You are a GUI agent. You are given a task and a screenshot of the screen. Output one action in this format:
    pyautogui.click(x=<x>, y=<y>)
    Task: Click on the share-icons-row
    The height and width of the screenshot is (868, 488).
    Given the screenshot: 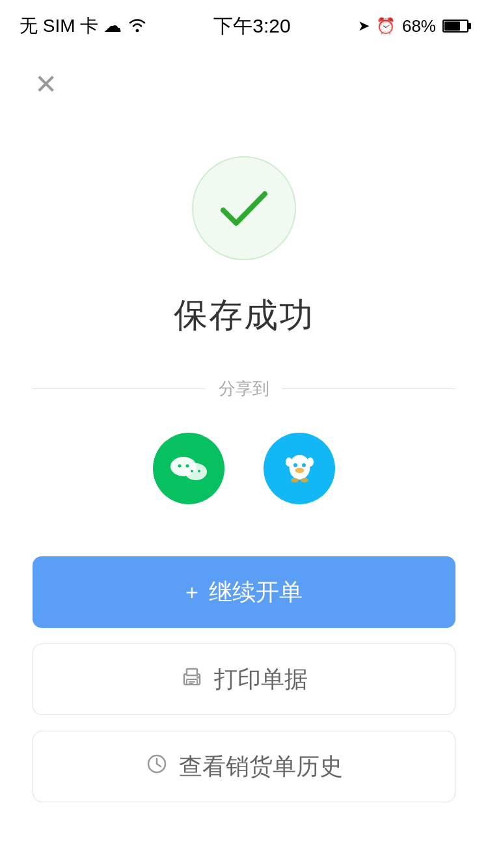 What is the action you would take?
    pyautogui.click(x=244, y=468)
    